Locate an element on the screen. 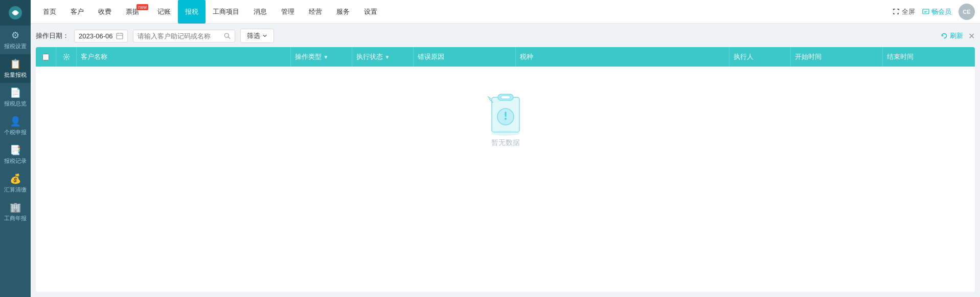 Image resolution: width=980 pixels, height=297 pixels. select-all-checkbox is located at coordinates (46, 57).